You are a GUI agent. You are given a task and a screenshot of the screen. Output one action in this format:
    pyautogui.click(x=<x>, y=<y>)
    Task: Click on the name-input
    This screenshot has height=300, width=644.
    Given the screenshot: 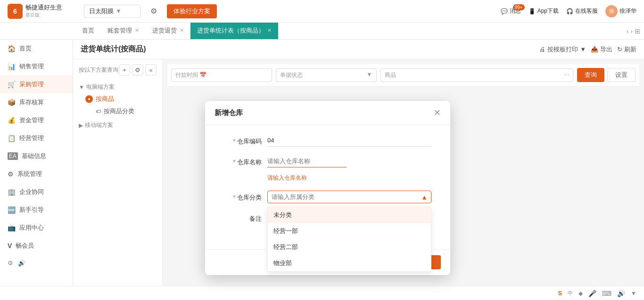 What is the action you would take?
    pyautogui.click(x=307, y=161)
    